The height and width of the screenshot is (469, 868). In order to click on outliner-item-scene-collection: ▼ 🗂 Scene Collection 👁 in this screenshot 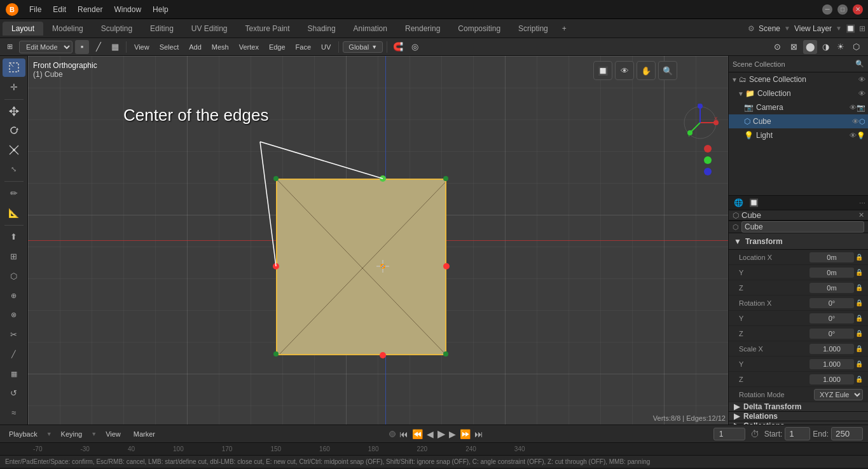, I will do `click(799, 79)`.